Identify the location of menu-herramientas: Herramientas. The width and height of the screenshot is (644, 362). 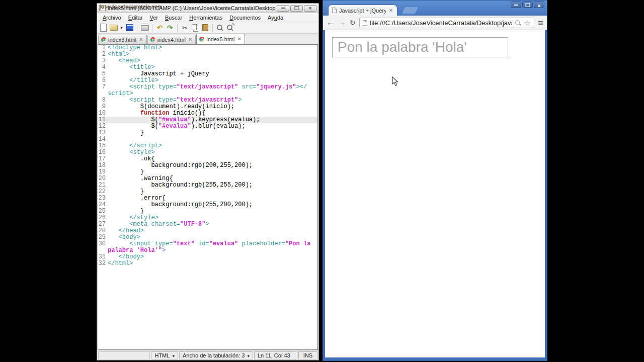
(206, 18).